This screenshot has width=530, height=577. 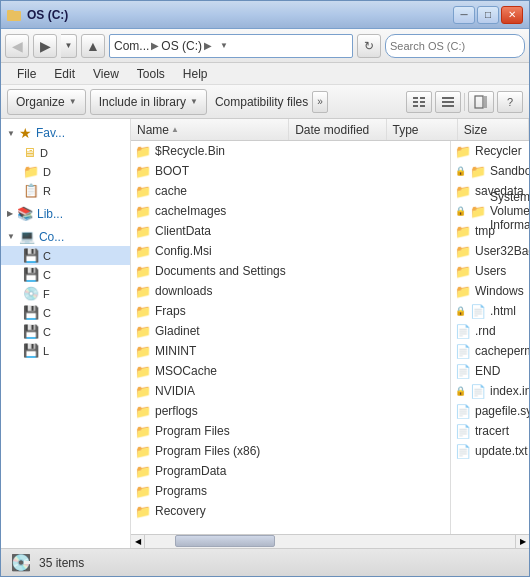 What do you see at coordinates (231, 46) in the screenshot?
I see `address-bar: Com... ▶ OS (C:) ▶ ▼` at bounding box center [231, 46].